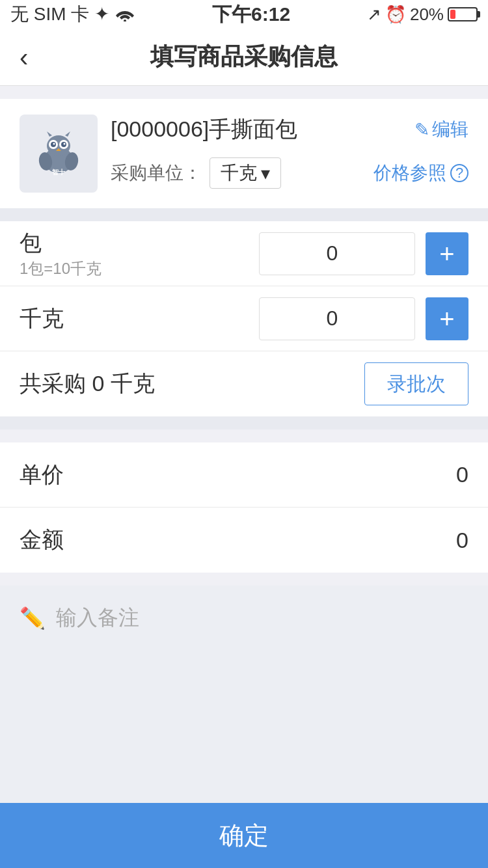  Describe the element at coordinates (447, 319) in the screenshot. I see `kg-plus-button: +` at that location.